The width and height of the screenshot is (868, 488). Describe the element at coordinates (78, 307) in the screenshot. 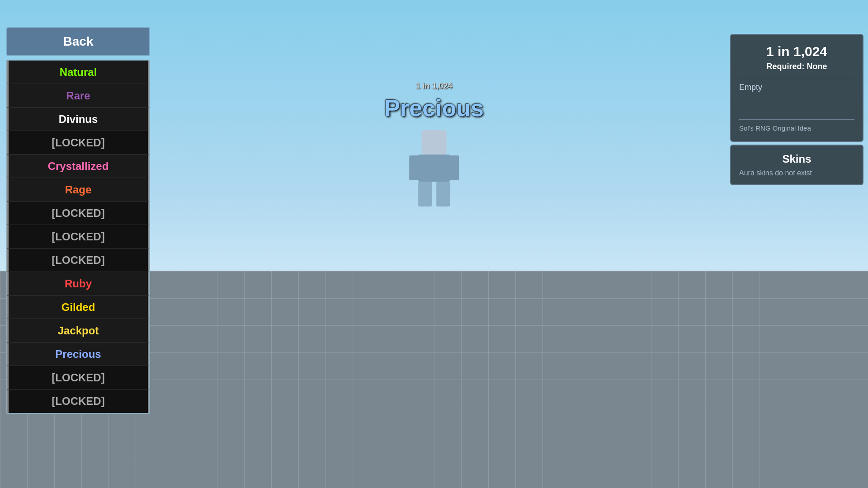

I see `list-item-gilded: Gilded` at that location.